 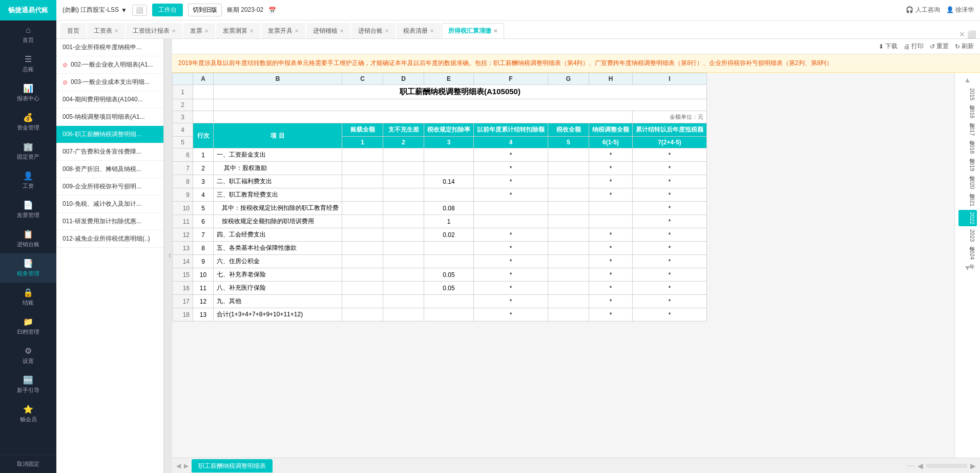 What do you see at coordinates (964, 46) in the screenshot?
I see `refresh-button: ↻ 刷新` at bounding box center [964, 46].